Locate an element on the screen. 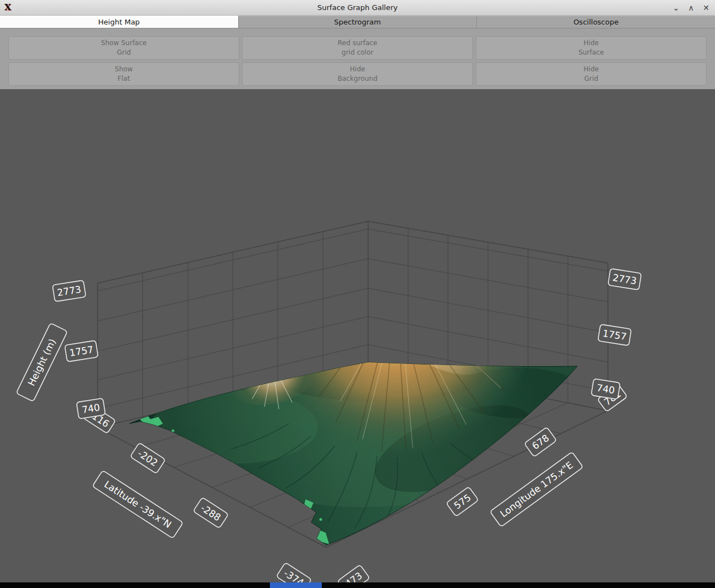 The width and height of the screenshot is (715, 588). hide-background-button: Hide Background is located at coordinates (358, 74).